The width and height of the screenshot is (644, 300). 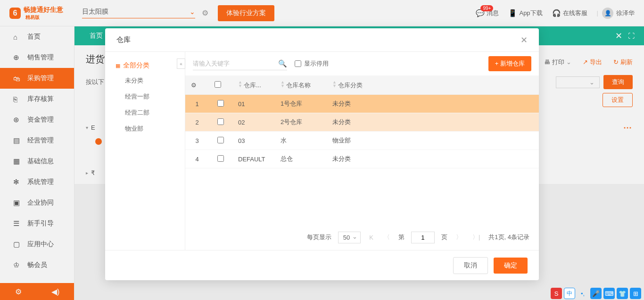 What do you see at coordinates (459, 237) in the screenshot?
I see `next-page-button: 〉` at bounding box center [459, 237].